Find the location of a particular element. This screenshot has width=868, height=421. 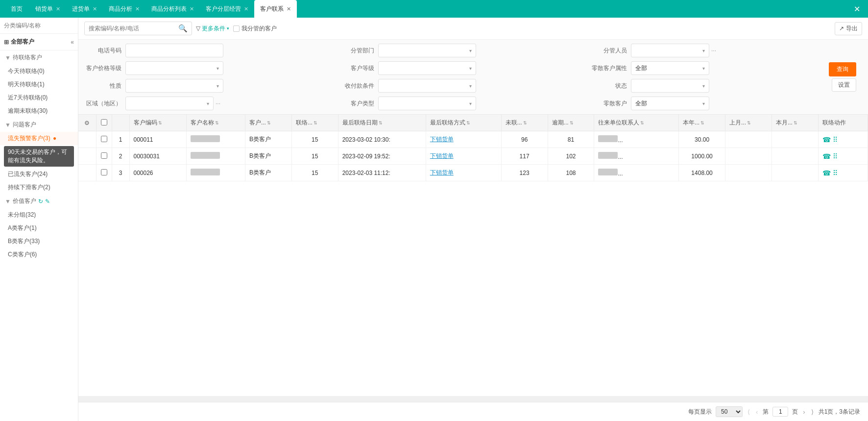

col-last-contact-date: 最后联络日期 ⇅ is located at coordinates (382, 123).